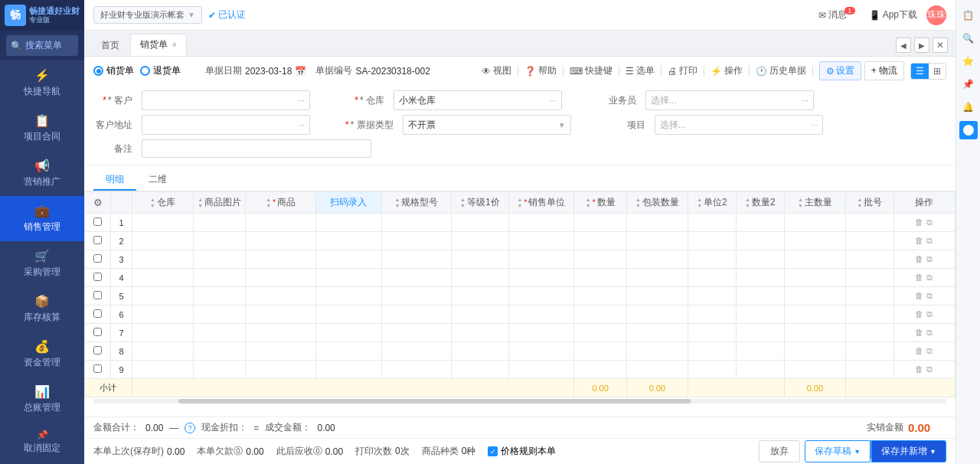 This screenshot has height=464, width=980. What do you see at coordinates (541, 203) in the screenshot?
I see `col-saleunit-header: ▲▼ *销售单位` at bounding box center [541, 203].